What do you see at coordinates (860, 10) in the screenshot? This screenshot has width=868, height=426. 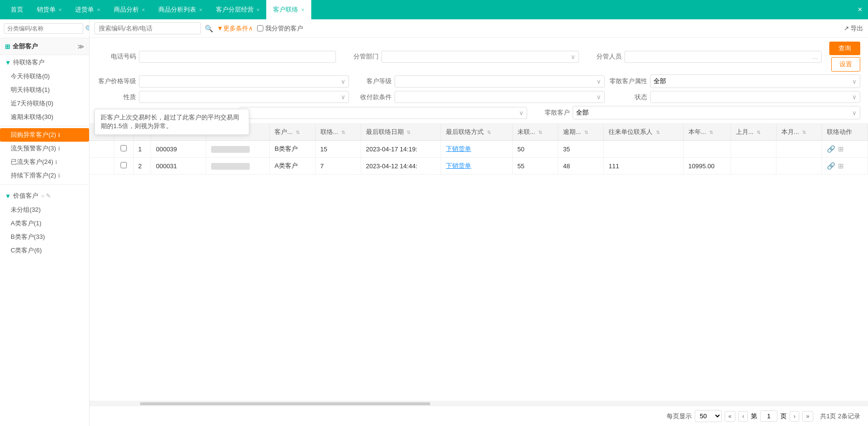 I see `window-close-icon: ×` at bounding box center [860, 10].